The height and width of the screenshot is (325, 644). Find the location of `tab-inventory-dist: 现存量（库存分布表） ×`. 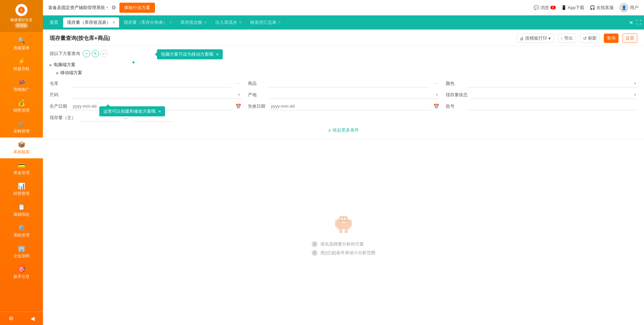

tab-inventory-dist: 现存量（库存分布表） × is located at coordinates (148, 22).